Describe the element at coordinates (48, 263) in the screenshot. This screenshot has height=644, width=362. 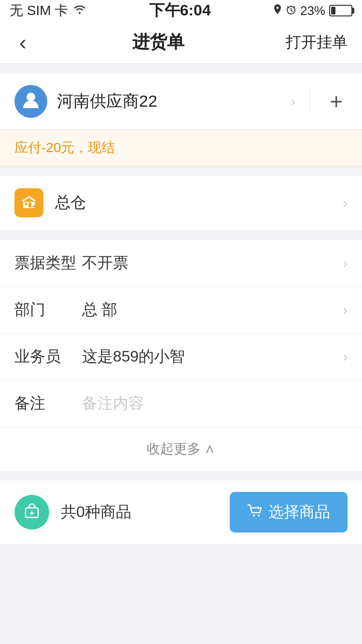
I see `invoice-label: 票据类型` at that location.